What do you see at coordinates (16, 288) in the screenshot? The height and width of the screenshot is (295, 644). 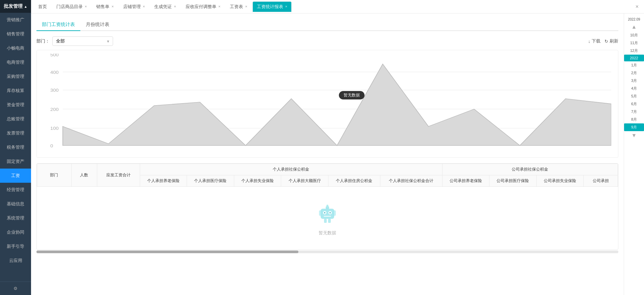 I see `sidebar-footer-settings: ⚙` at bounding box center [16, 288].